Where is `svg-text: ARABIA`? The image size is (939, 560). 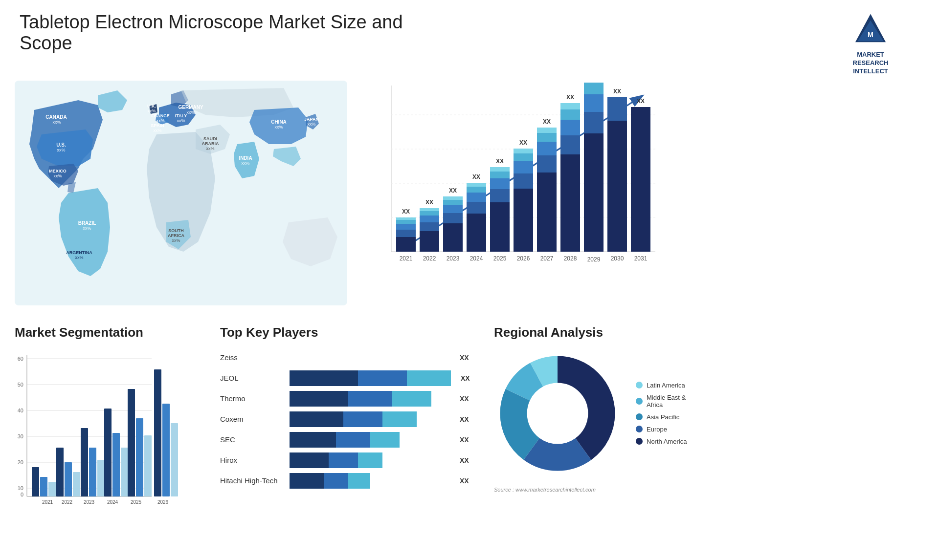
svg-text: ARABIA is located at coordinates (210, 144).